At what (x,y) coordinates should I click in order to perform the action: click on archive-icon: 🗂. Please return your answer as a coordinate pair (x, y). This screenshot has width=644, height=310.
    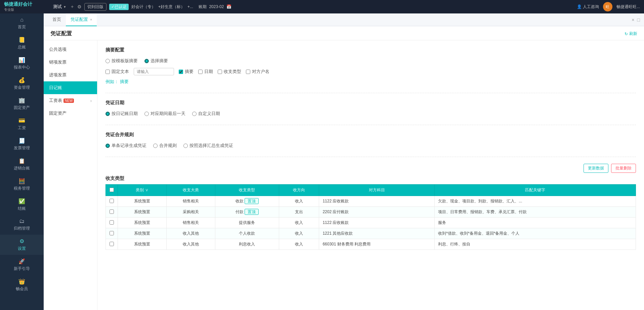
    Looking at the image, I should click on (22, 221).